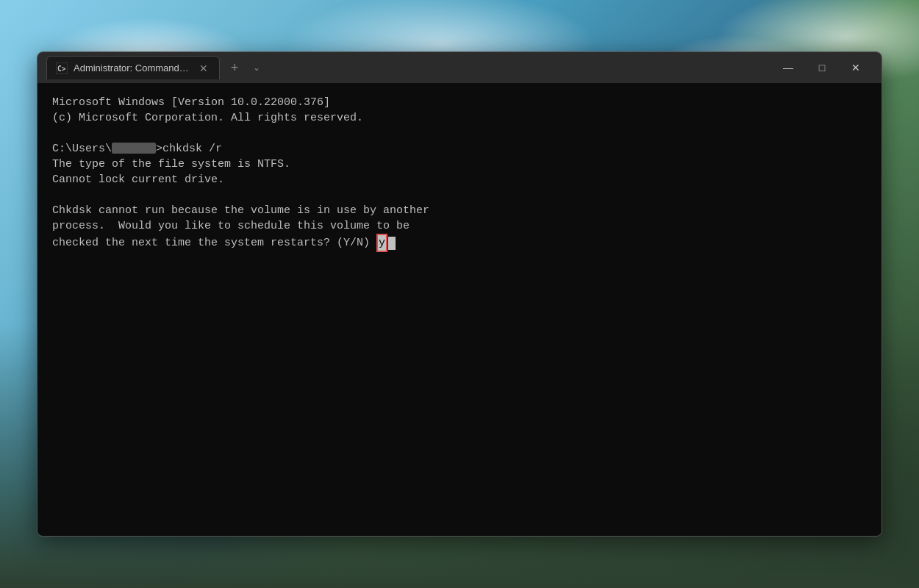  What do you see at coordinates (460, 179) in the screenshot?
I see `output-line-5: Cannot lock current drive.` at bounding box center [460, 179].